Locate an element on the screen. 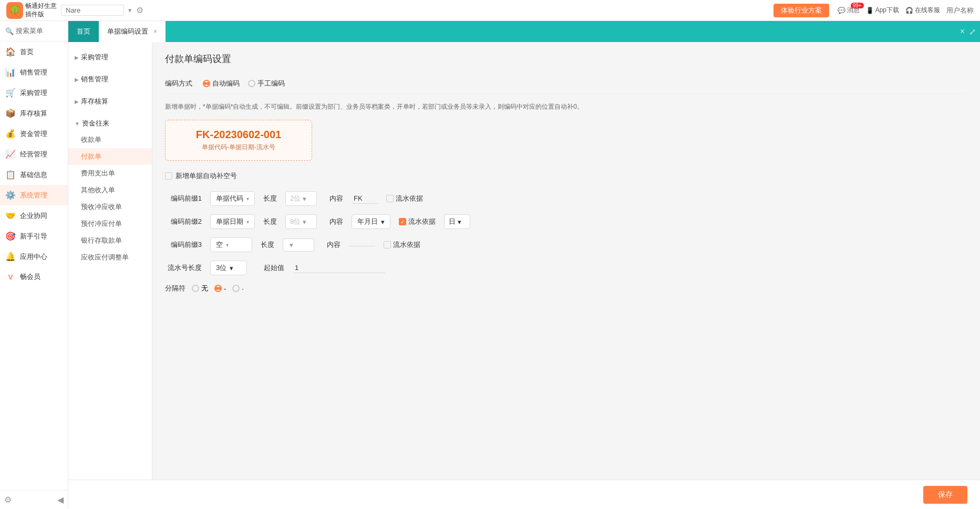 This screenshot has width=980, height=509. prefix3-arrow: ▾ is located at coordinates (227, 245).